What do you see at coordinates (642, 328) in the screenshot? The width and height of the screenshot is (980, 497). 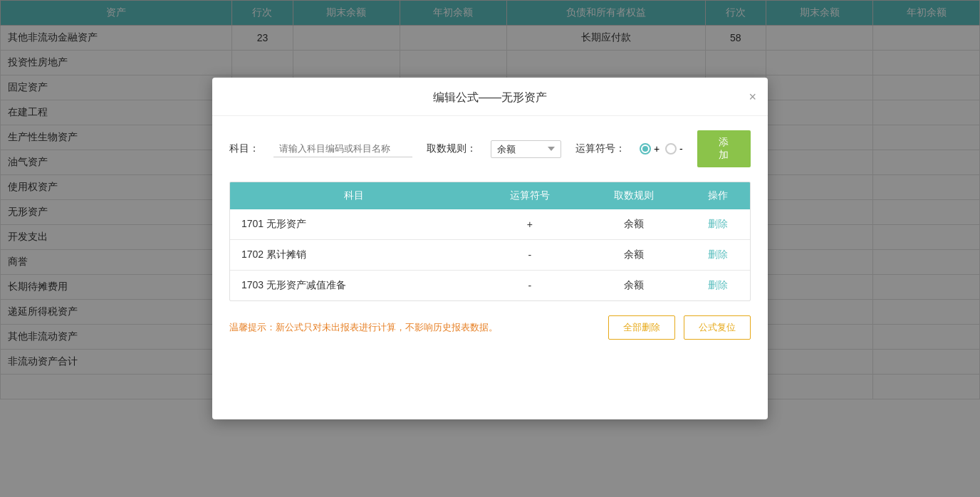 I see `delete-all-button: 全部删除` at bounding box center [642, 328].